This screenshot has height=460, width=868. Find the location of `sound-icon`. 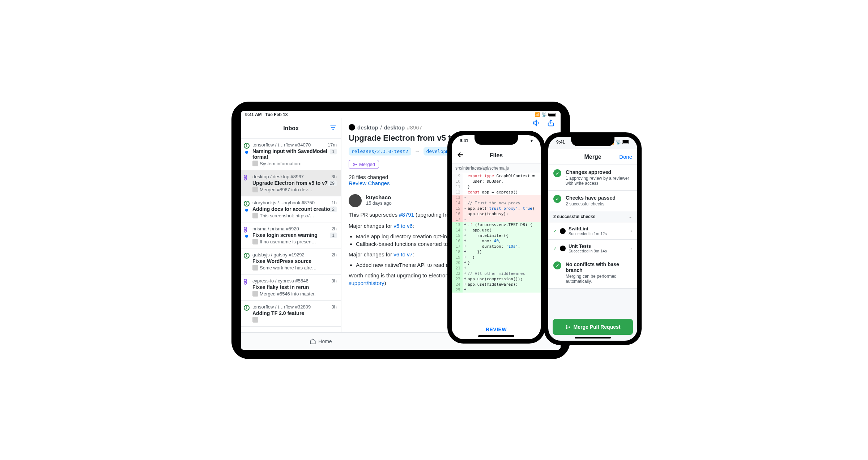

sound-icon is located at coordinates (536, 124).